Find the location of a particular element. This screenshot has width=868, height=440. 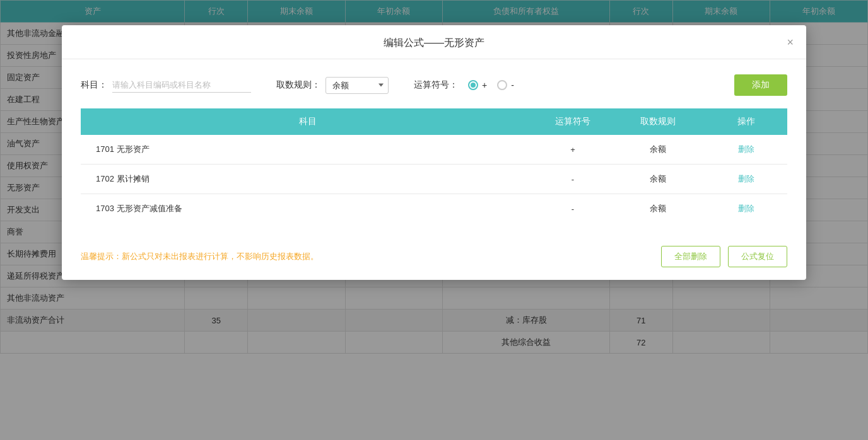

operator-plus-radio: + is located at coordinates (478, 85).